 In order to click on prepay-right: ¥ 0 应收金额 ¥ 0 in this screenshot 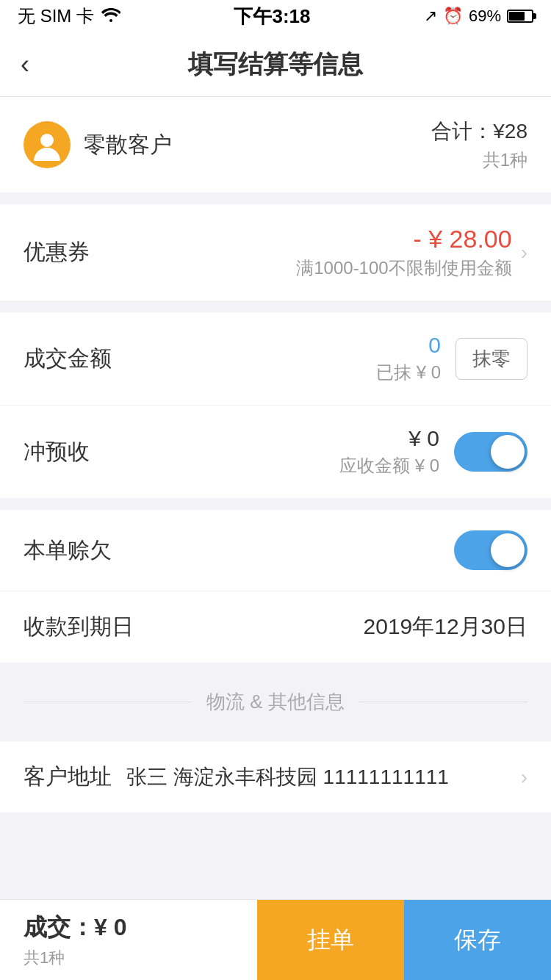, I will do `click(327, 452)`.